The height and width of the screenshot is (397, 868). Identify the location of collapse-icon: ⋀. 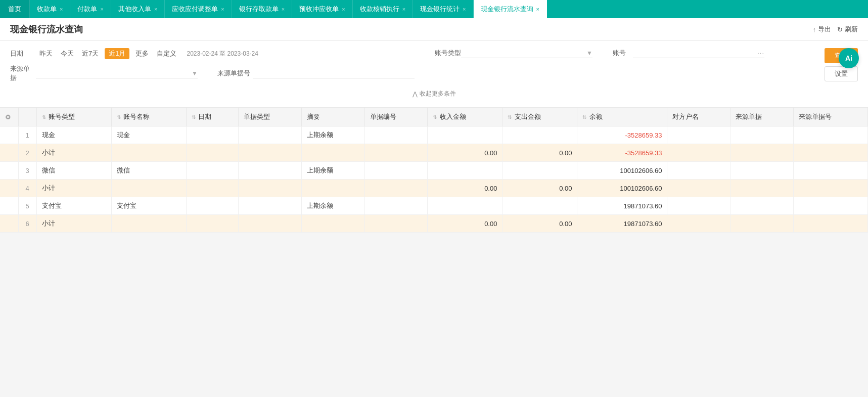
(415, 94).